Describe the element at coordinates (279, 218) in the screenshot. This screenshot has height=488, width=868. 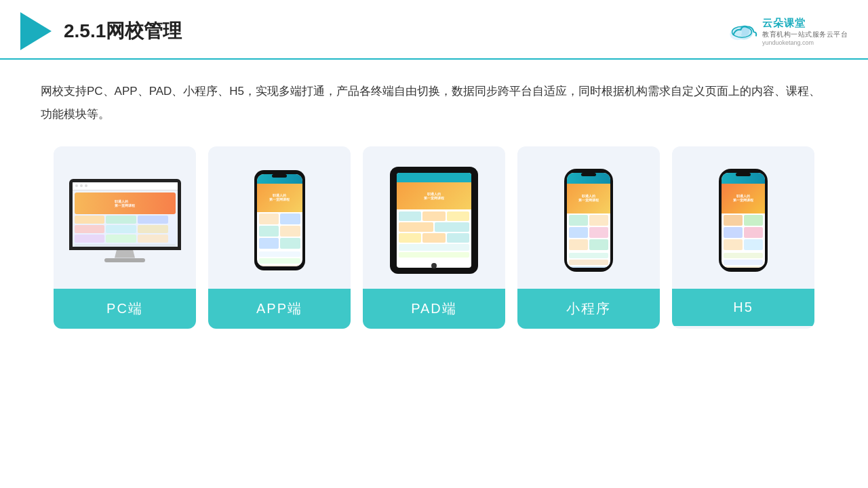
I see `card-app-image: 职通人的第一堂网课程` at that location.